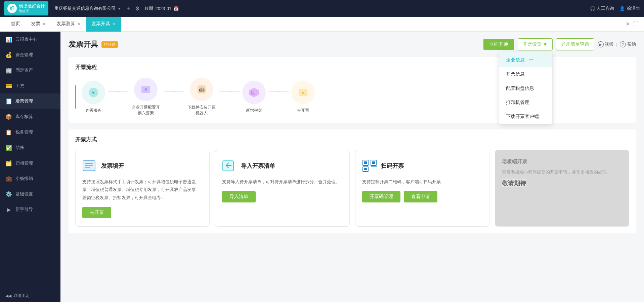 The image size is (644, 302). Describe the element at coordinates (622, 9) in the screenshot. I see `user-avatar-icon: 👤` at that location.